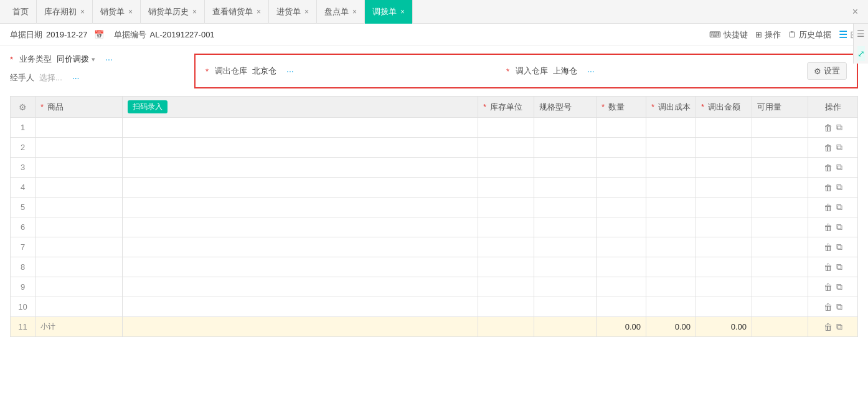 This screenshot has height=395, width=868. I want to click on out-warehouse-more: ···, so click(290, 71).